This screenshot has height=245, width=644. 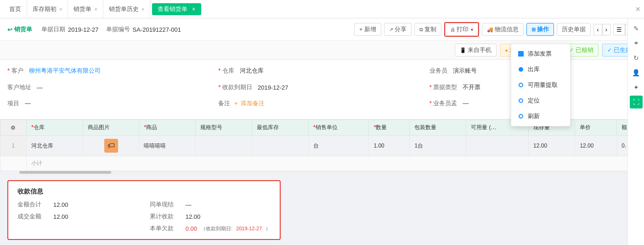 What do you see at coordinates (636, 73) in the screenshot?
I see `person-sidebar-icon: 👤` at bounding box center [636, 73].